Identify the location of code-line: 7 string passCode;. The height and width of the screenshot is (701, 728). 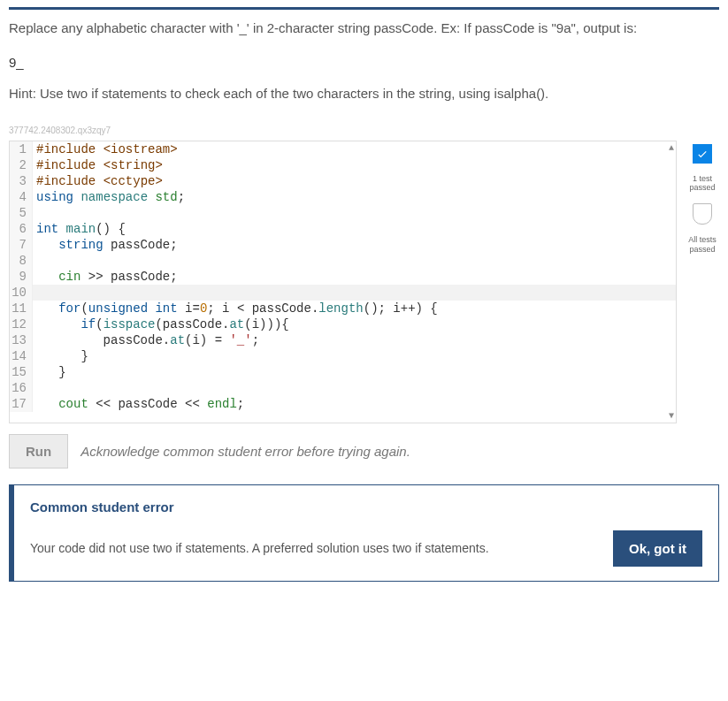
(343, 245).